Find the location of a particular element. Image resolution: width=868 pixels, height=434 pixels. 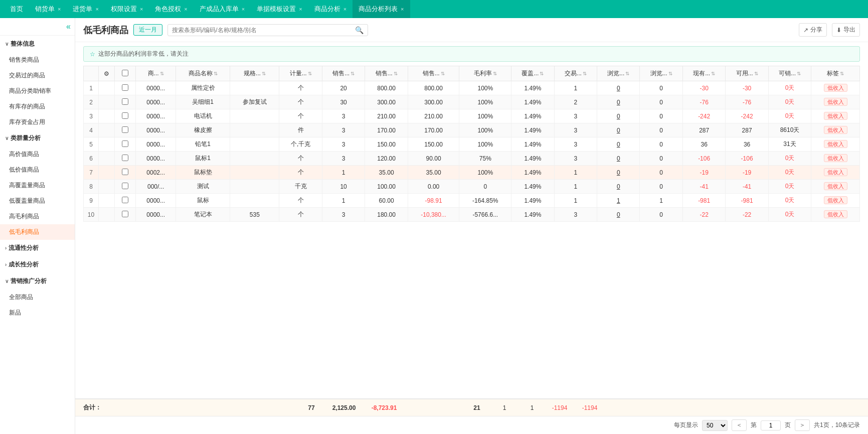

nav-item-权限设置: 权限设置× is located at coordinates (127, 9).